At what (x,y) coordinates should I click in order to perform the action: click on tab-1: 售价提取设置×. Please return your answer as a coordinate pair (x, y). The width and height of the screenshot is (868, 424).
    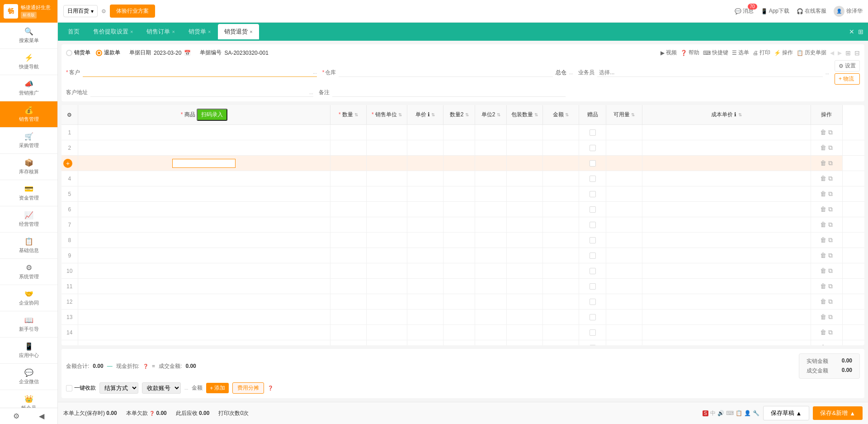
    Looking at the image, I should click on (113, 32).